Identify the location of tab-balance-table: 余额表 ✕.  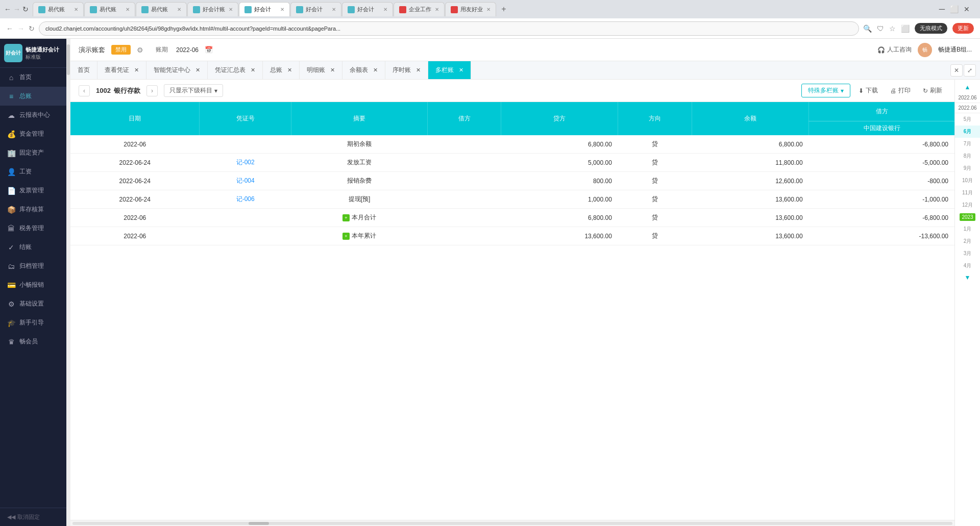
(364, 70).